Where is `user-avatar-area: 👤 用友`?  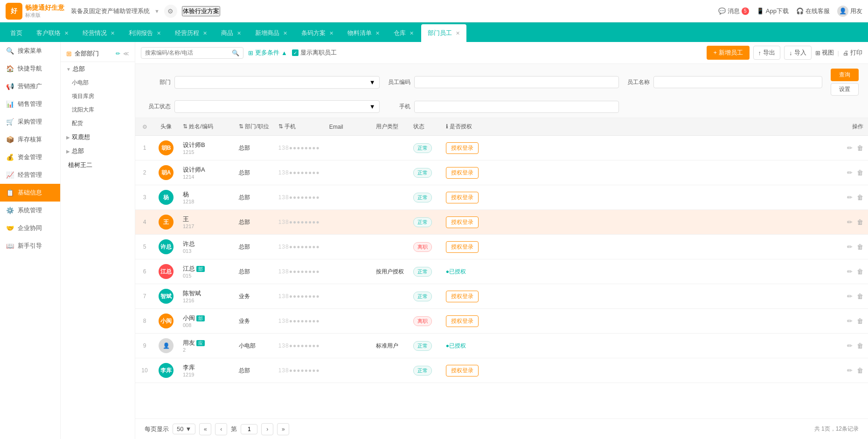
user-avatar-area: 👤 用友 is located at coordinates (850, 11).